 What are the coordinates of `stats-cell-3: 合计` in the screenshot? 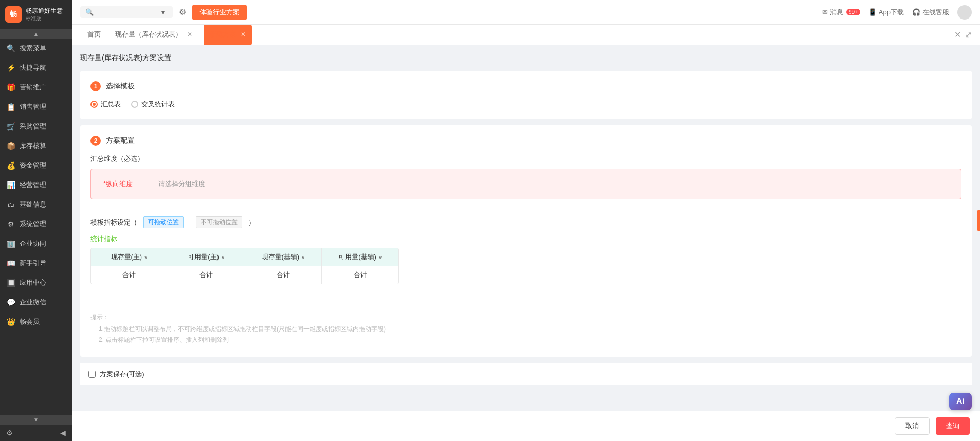 It's located at (284, 275).